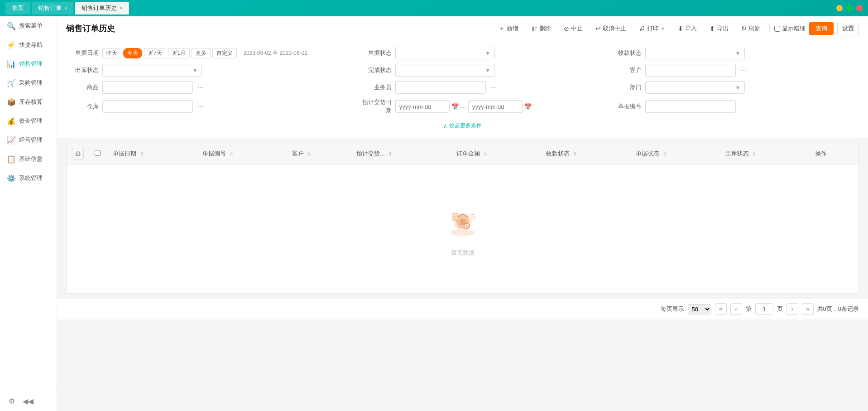 This screenshot has height=411, width=868. I want to click on next-page-button: ›, so click(792, 309).